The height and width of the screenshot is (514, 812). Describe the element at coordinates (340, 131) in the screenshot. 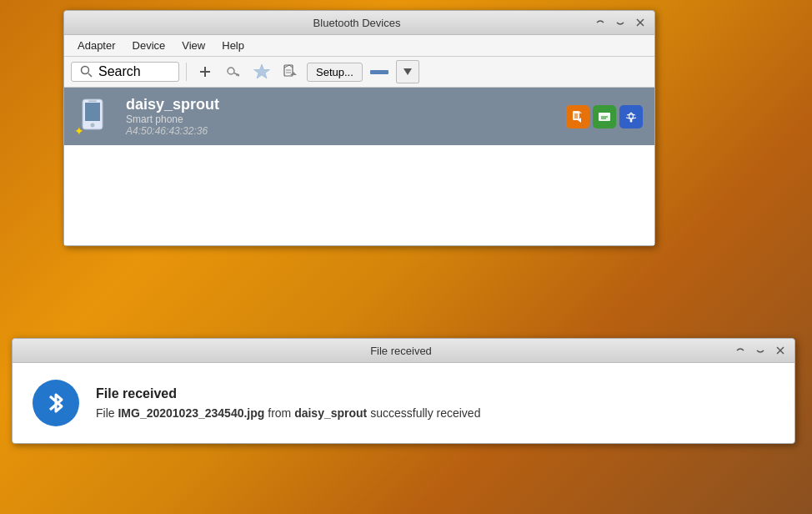

I see `device-mac: A4:50:46:43:32:36` at that location.